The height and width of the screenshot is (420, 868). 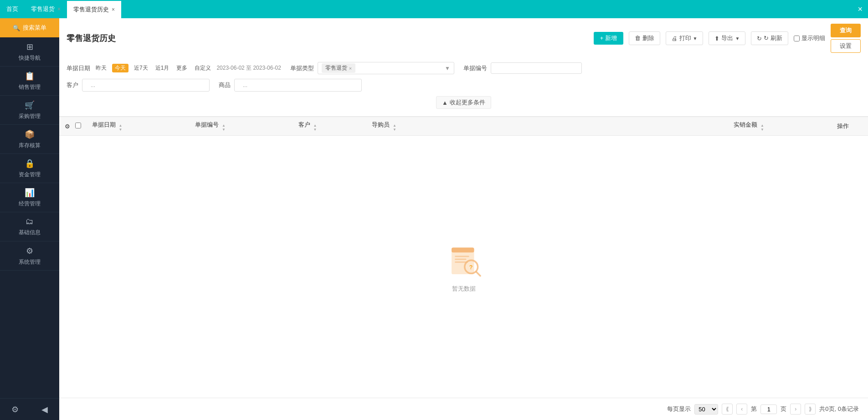 I want to click on sidebar-search-button: 🔍 搜索菜单, so click(x=30, y=28).